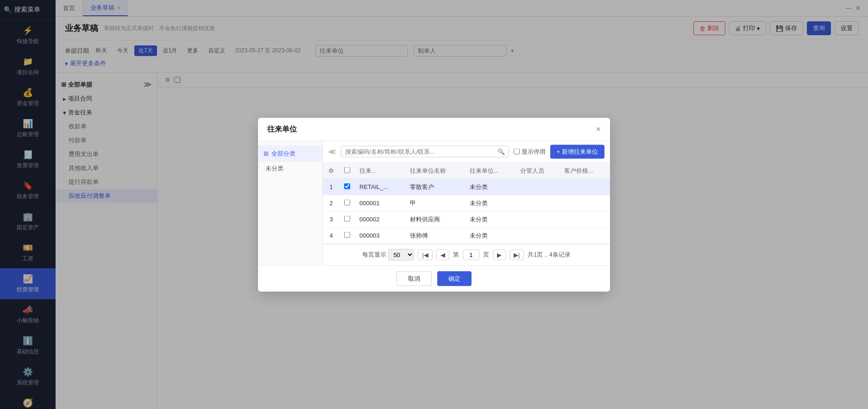 This screenshot has height=409, width=868. I want to click on th-checkbox, so click(347, 170).